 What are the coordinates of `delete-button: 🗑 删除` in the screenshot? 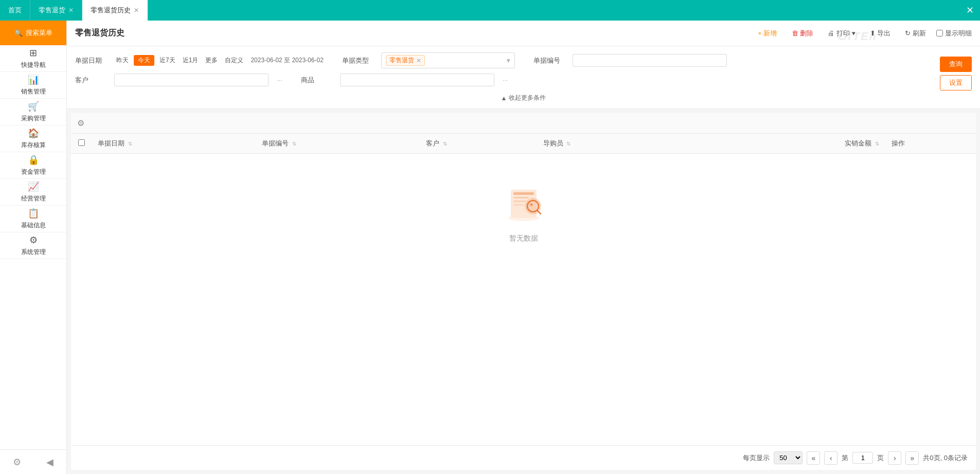 It's located at (803, 33).